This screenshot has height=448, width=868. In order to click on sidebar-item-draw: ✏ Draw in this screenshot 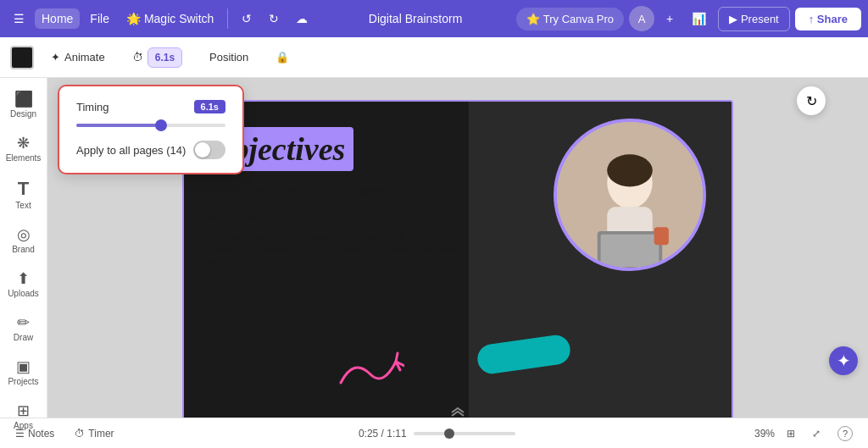, I will do `click(24, 329)`.